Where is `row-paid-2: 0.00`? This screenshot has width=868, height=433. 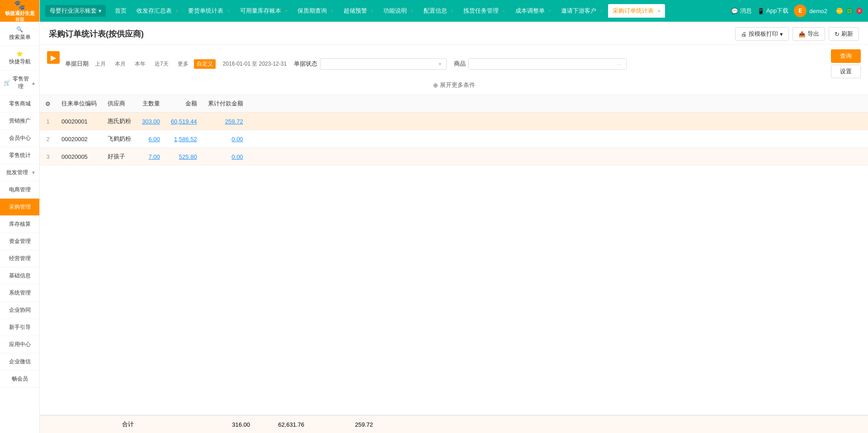
row-paid-2: 0.00 is located at coordinates (226, 139).